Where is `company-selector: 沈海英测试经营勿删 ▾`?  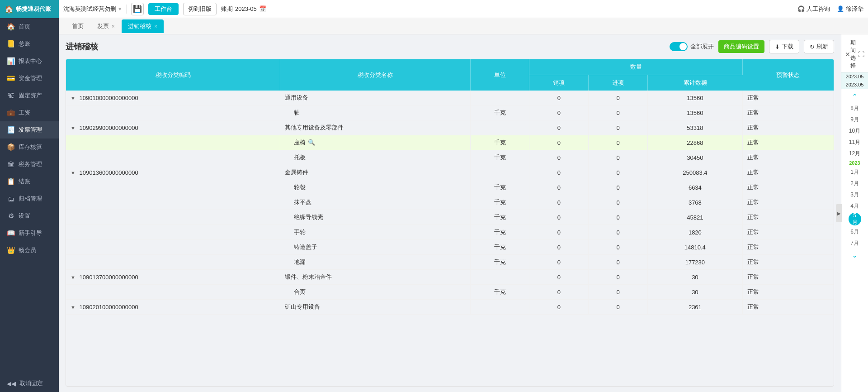 company-selector: 沈海英测试经营勿删 ▾ is located at coordinates (92, 9).